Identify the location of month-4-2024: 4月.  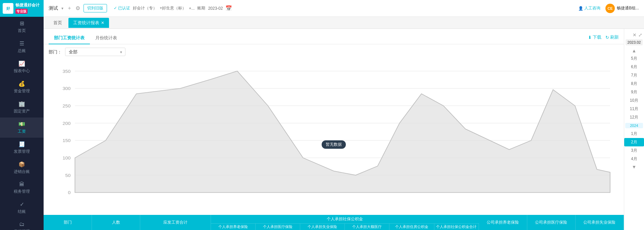
(634, 159).